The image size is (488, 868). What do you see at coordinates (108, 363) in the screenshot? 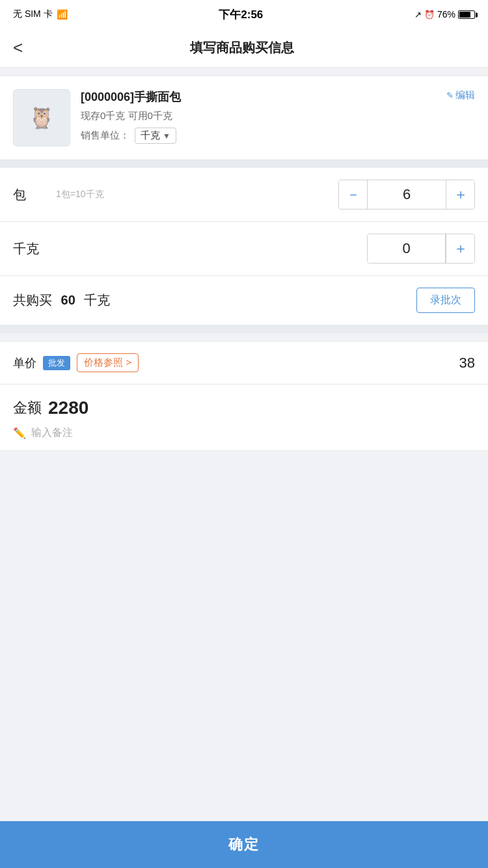
I see `price-ref-button: 价格参照 >` at bounding box center [108, 363].